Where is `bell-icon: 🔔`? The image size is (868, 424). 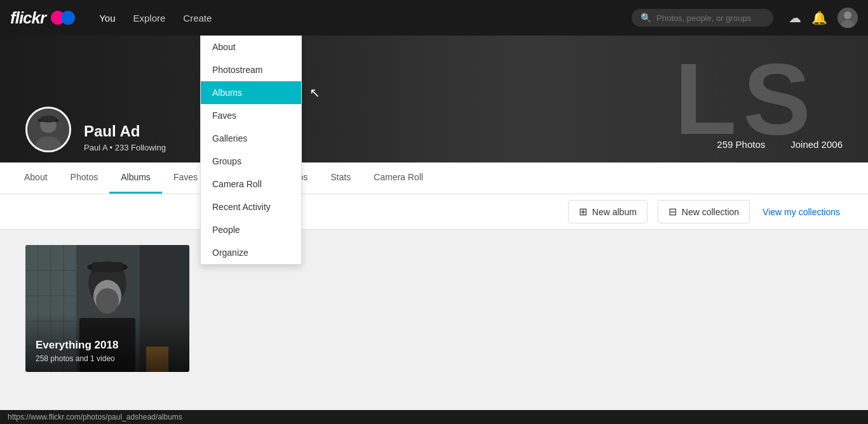 bell-icon: 🔔 is located at coordinates (820, 18).